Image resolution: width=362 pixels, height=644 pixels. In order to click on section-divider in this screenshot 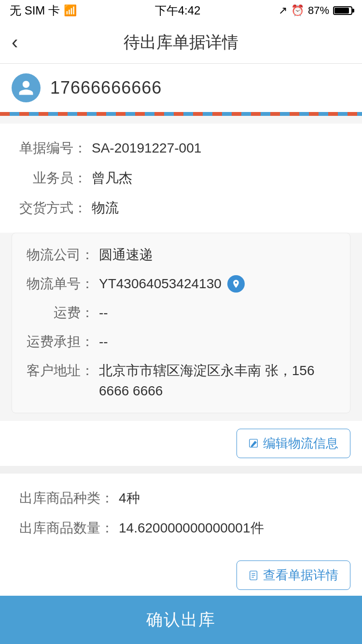, I will do `click(181, 470)`.